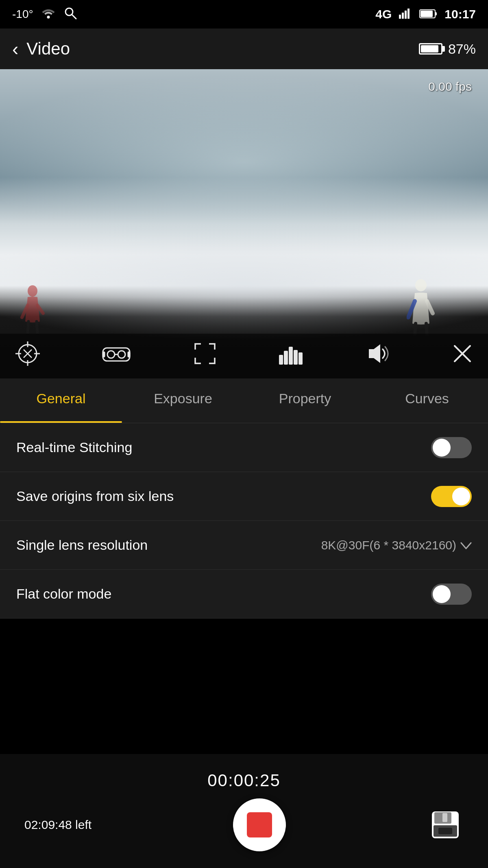  I want to click on tab-property: Property, so click(305, 400).